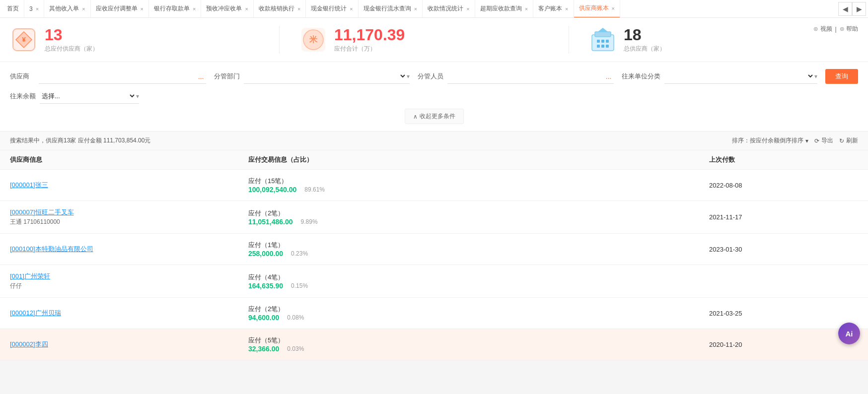 The height and width of the screenshot is (394, 868). I want to click on supplier-info-3: [000100]本特勤油品有限公司, so click(129, 249).